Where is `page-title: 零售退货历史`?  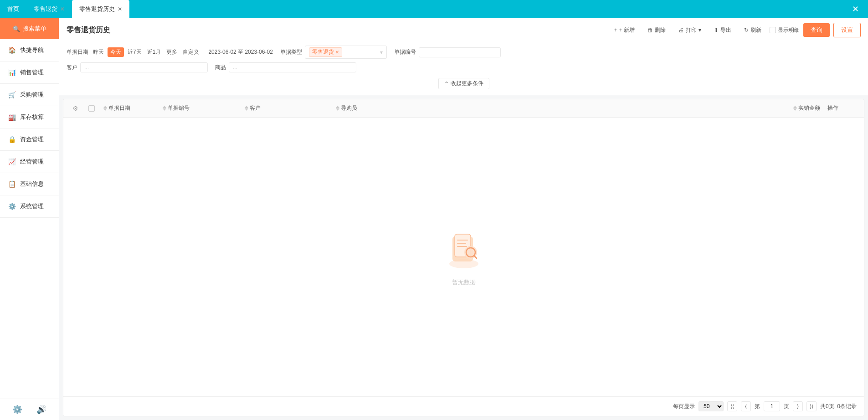
page-title: 零售退货历史 is located at coordinates (88, 30).